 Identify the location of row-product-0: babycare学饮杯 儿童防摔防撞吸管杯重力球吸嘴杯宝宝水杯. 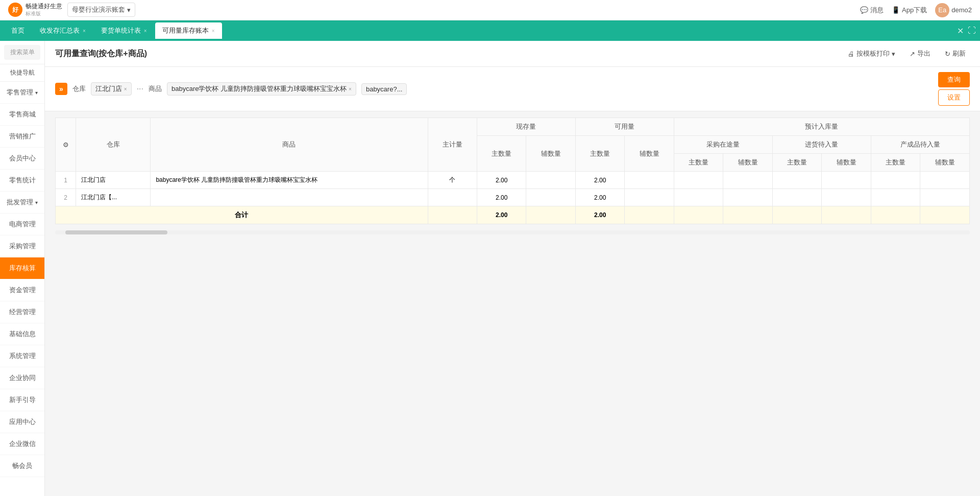
(289, 180).